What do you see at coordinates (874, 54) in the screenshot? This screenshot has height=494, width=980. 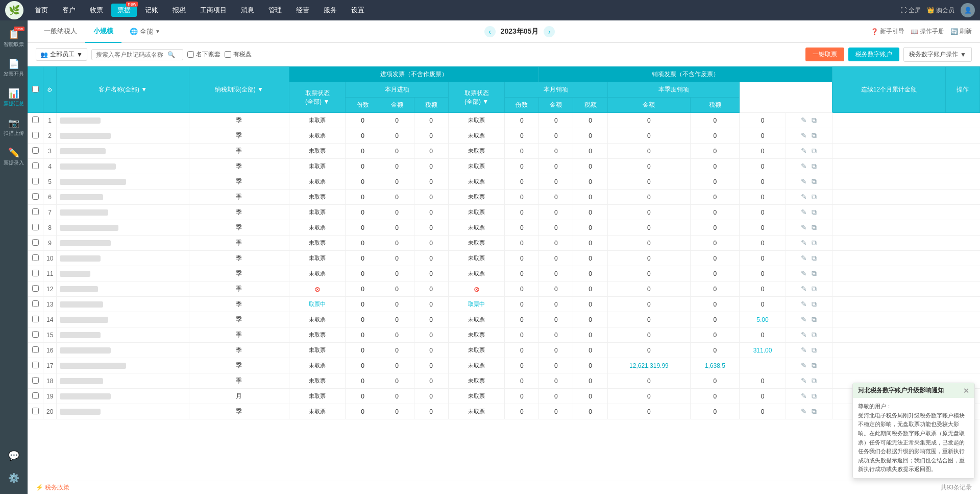 I see `digital-account-btn: 税务数字账户` at bounding box center [874, 54].